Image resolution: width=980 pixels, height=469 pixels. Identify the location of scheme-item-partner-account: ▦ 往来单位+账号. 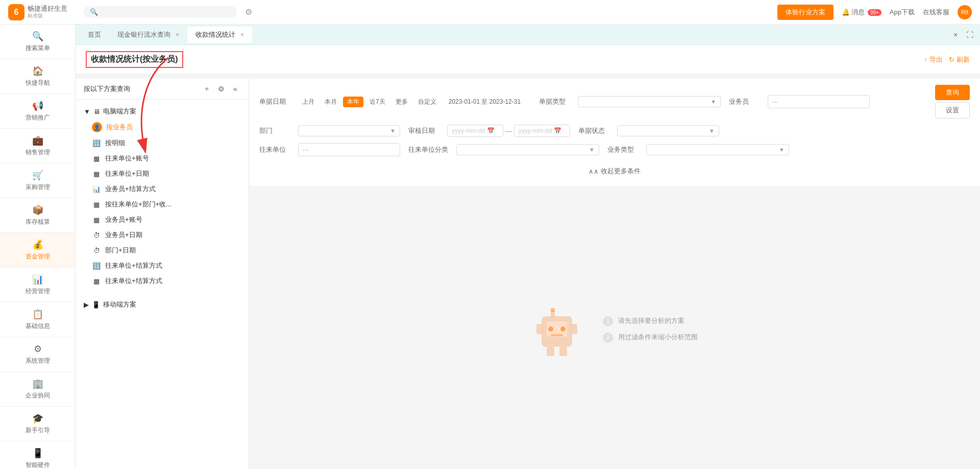
(162, 158).